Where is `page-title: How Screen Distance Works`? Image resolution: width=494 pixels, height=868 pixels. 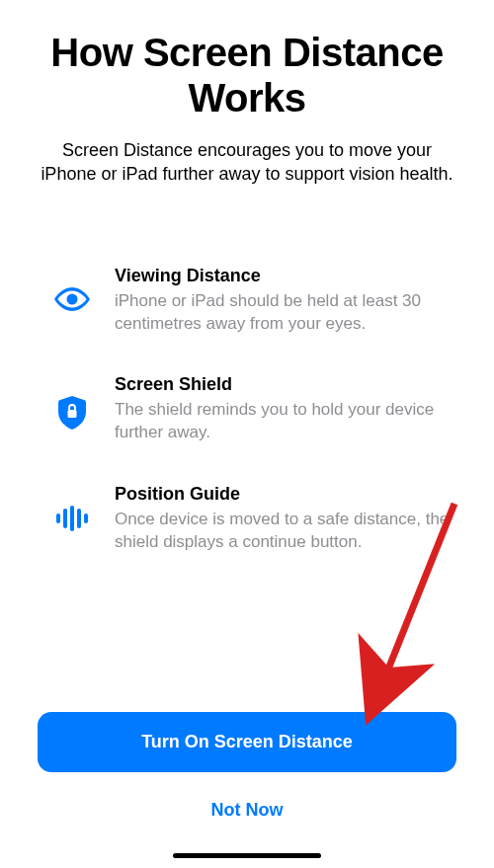
page-title: How Screen Distance Works is located at coordinates (247, 75).